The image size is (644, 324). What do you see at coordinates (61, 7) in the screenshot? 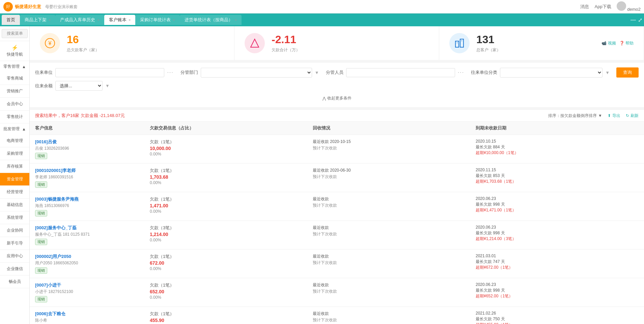
I see `demo-label: 母婴行业演示账套` at bounding box center [61, 7].